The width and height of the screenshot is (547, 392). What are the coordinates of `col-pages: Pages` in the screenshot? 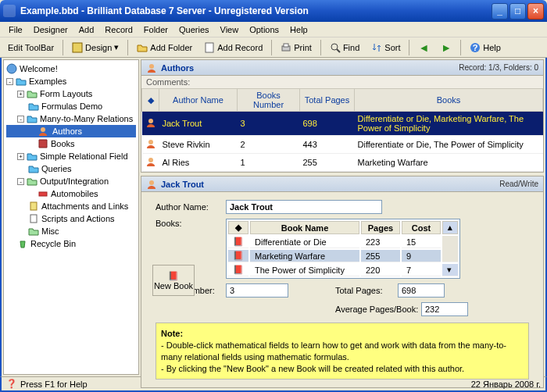 It's located at (381, 228).